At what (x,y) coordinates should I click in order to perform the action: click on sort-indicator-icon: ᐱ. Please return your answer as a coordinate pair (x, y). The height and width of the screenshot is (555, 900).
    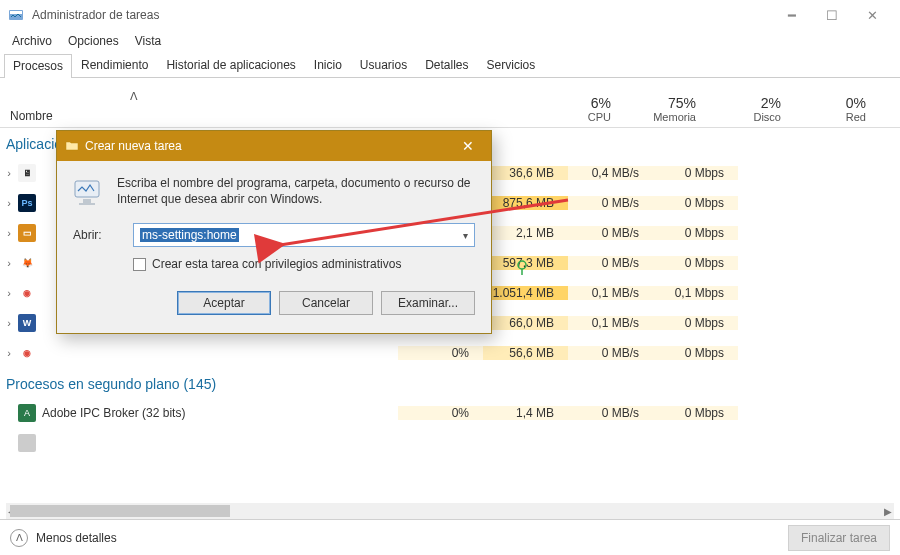
    Looking at the image, I should click on (134, 96).